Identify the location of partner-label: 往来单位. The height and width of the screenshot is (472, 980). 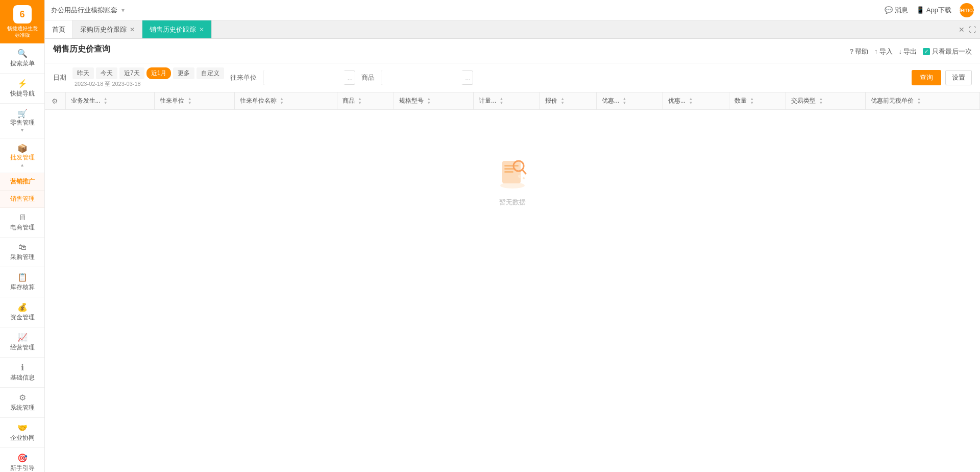
(243, 78).